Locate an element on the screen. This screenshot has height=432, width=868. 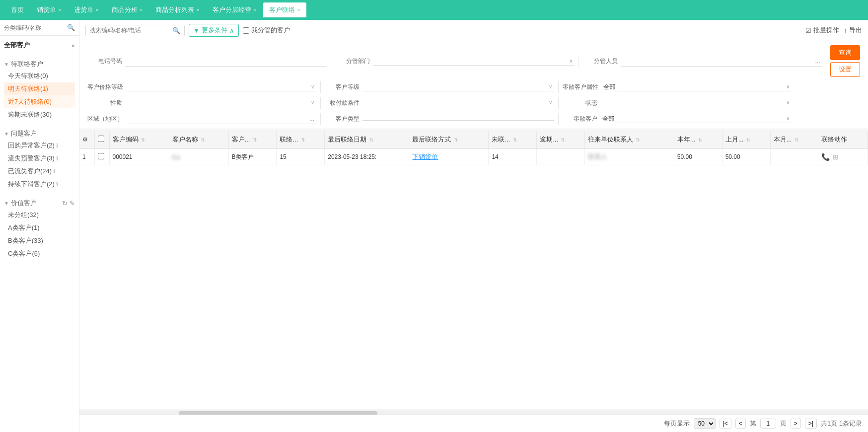
select-all-checkbox is located at coordinates (101, 139).